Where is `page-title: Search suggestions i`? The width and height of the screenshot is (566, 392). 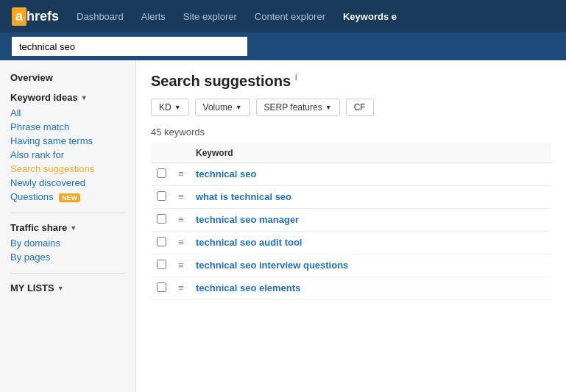
page-title: Search suggestions i is located at coordinates (351, 81).